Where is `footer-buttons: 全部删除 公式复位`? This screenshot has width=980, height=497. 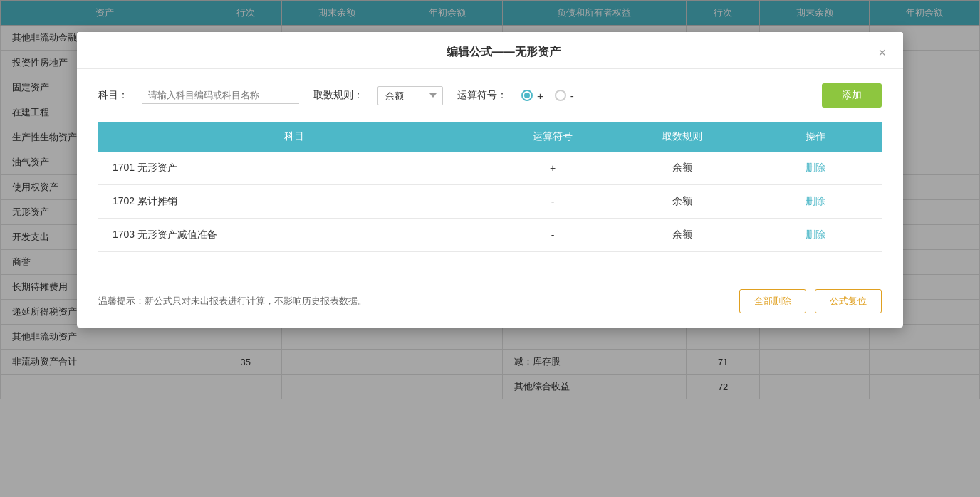 footer-buttons: 全部删除 公式复位 is located at coordinates (810, 301).